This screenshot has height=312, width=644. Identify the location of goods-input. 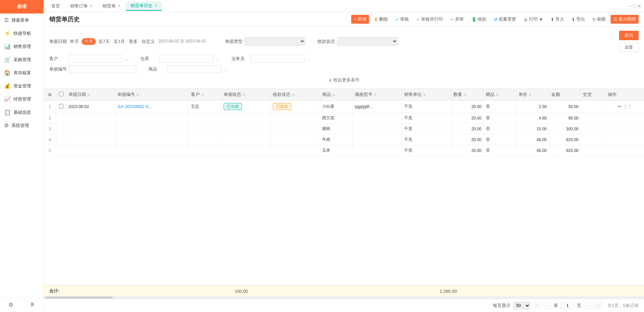
(194, 69).